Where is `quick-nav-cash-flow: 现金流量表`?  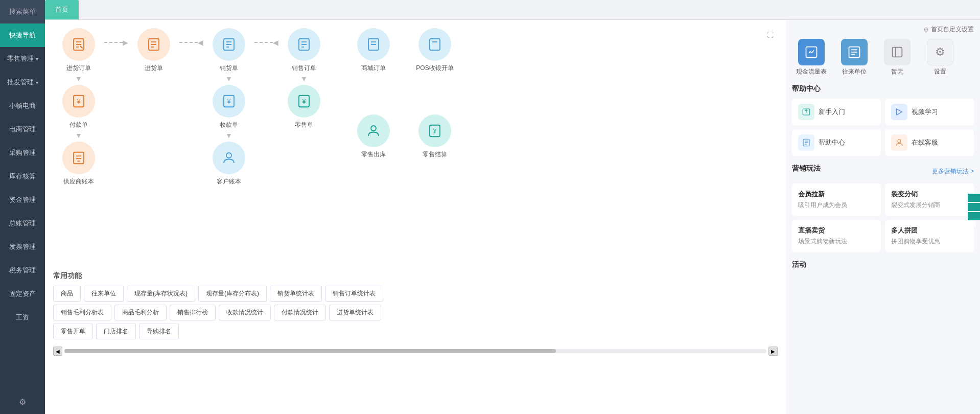
quick-nav-cash-flow: 现金流量表 is located at coordinates (811, 57).